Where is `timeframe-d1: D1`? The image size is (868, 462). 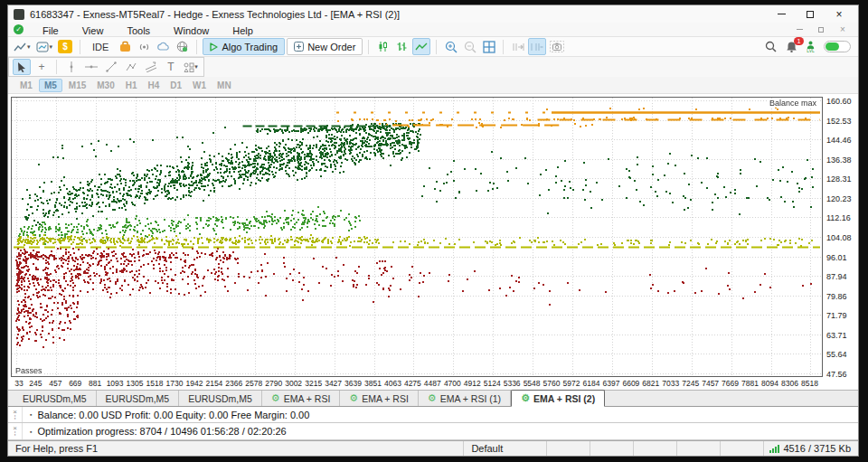 timeframe-d1: D1 is located at coordinates (175, 85).